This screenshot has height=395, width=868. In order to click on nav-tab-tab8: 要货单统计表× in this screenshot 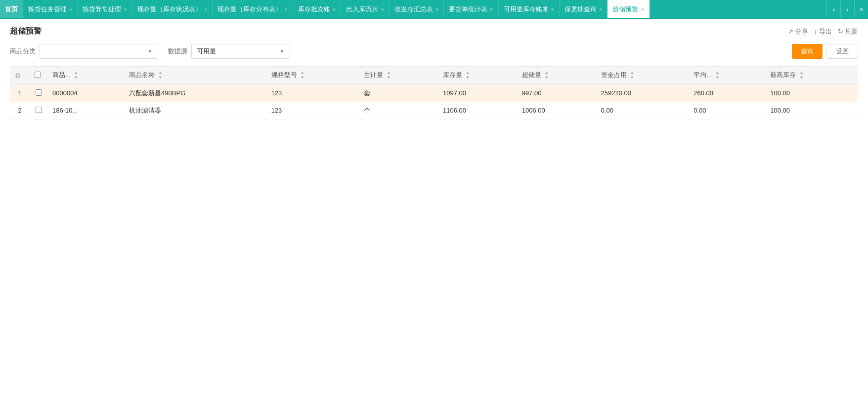, I will do `click(471, 9)`.